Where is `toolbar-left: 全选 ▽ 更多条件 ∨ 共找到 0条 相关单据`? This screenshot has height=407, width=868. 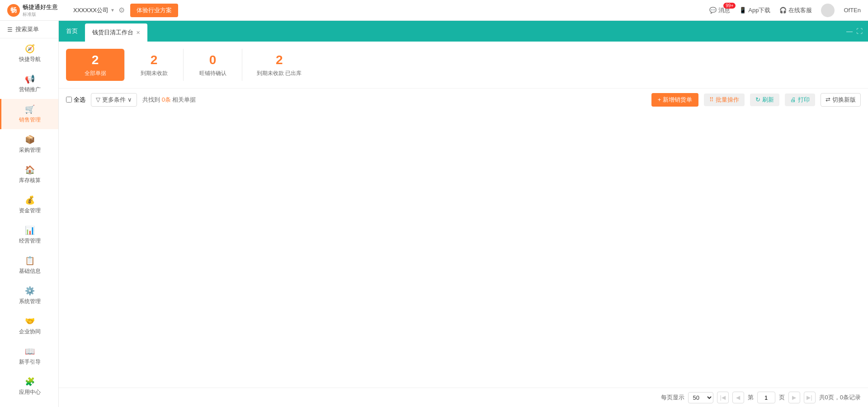 toolbar-left: 全选 ▽ 更多条件 ∨ 共找到 0条 相关单据 is located at coordinates (356, 100).